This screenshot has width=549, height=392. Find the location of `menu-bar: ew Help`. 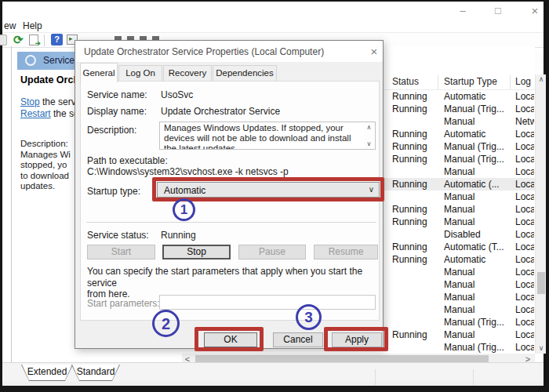

menu-bar: ew Help is located at coordinates (273, 27).